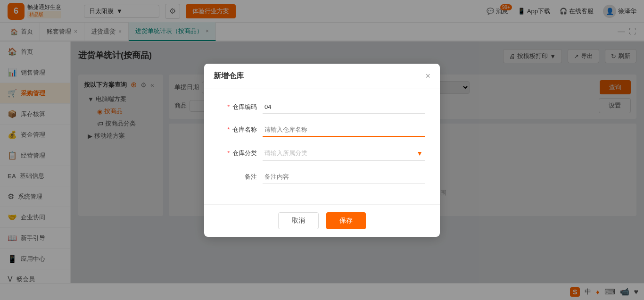 This screenshot has height=300, width=644. What do you see at coordinates (322, 147) in the screenshot?
I see `dialog-body: * 仓库编码 * 仓库名称 * 仓库分类 请输入所属` at bounding box center [322, 147].